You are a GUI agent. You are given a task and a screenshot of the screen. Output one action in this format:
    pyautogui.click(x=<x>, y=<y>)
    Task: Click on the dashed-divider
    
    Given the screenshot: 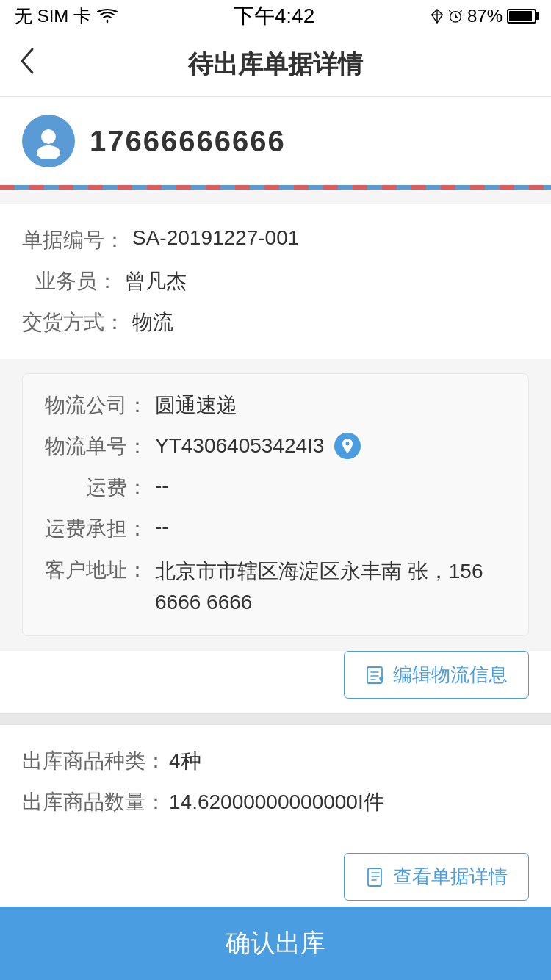 What is the action you would take?
    pyautogui.click(x=276, y=187)
    